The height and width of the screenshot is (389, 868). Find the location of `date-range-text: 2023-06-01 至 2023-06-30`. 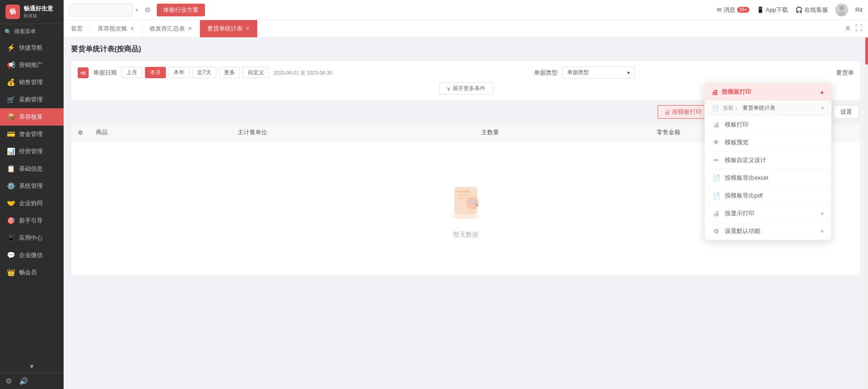

date-range-text: 2023-06-01 至 2023-06-30 is located at coordinates (303, 73).